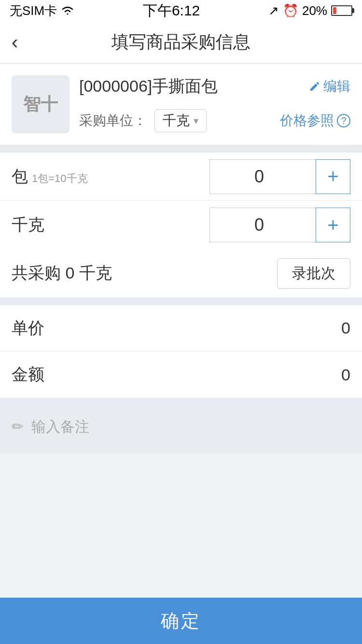 This screenshot has width=362, height=644. What do you see at coordinates (181, 42) in the screenshot?
I see `page-title: 填写商品采购信息` at bounding box center [181, 42].